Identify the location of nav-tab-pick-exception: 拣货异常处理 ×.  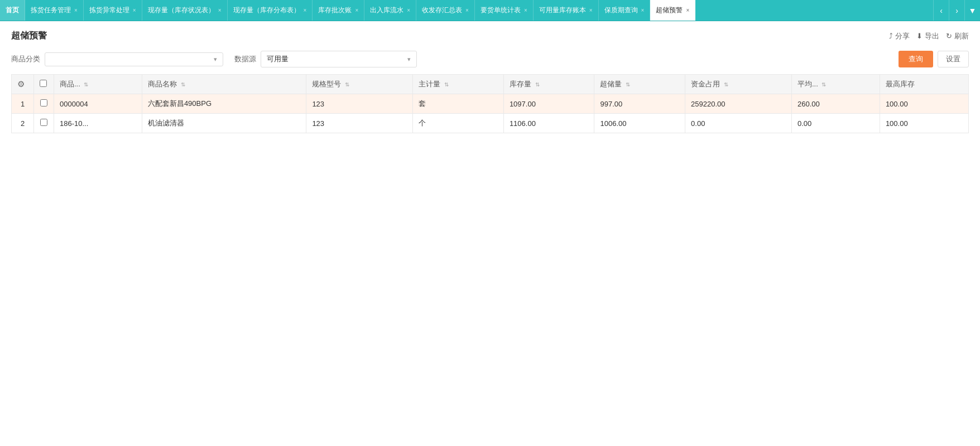
(113, 10).